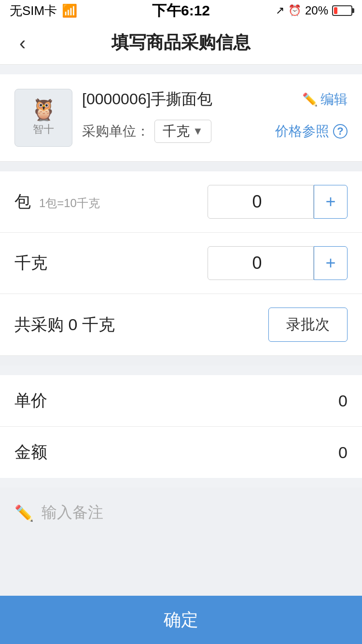 The width and height of the screenshot is (362, 644). Describe the element at coordinates (181, 263) in the screenshot. I see `qianke-input-row: 千克 +` at that location.